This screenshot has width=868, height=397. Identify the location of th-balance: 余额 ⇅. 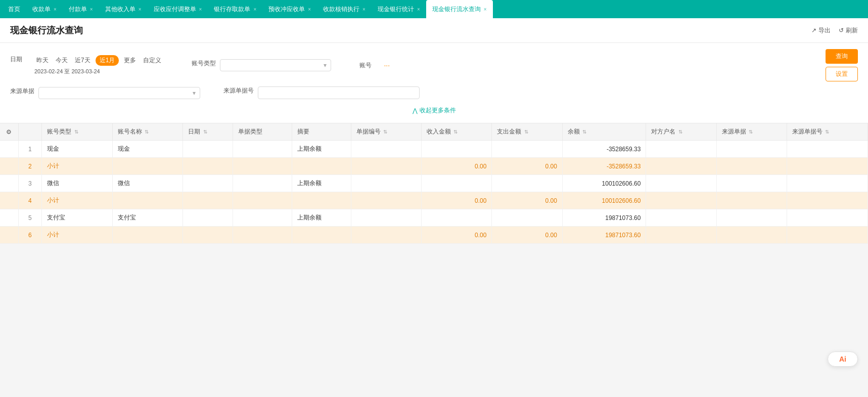
(604, 132).